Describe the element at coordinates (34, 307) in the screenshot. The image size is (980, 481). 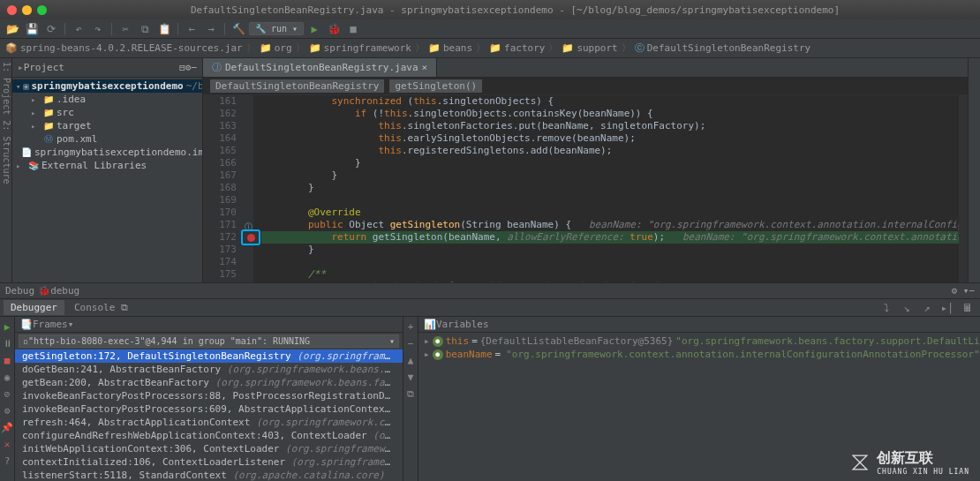
I see `debug-tab: Debugger` at that location.